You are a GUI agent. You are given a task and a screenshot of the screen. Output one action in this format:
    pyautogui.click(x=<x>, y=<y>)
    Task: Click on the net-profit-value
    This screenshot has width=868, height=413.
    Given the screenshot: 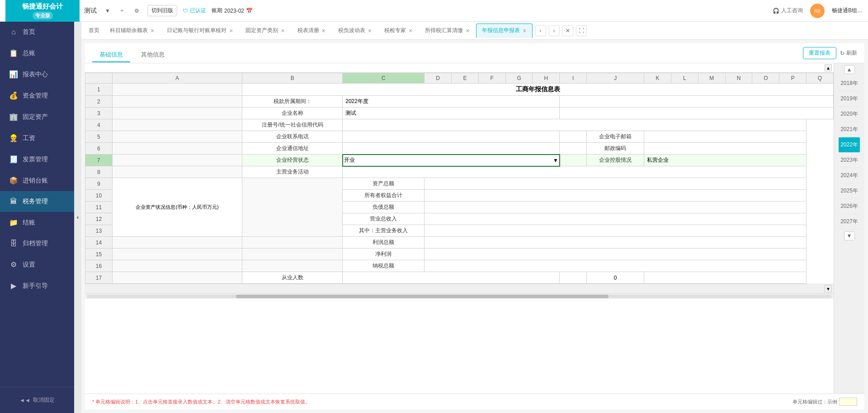 What is the action you would take?
    pyautogui.click(x=616, y=254)
    